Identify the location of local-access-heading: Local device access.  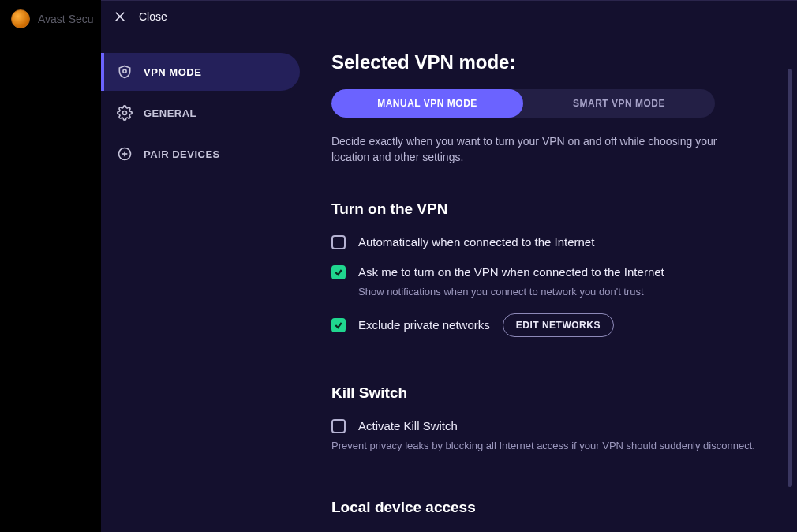
(554, 508).